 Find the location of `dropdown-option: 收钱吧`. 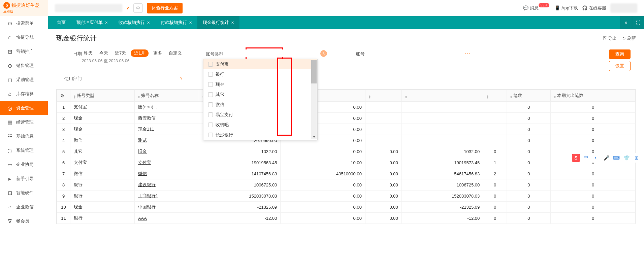

dropdown-option: 收钱吧 is located at coordinates (260, 125).